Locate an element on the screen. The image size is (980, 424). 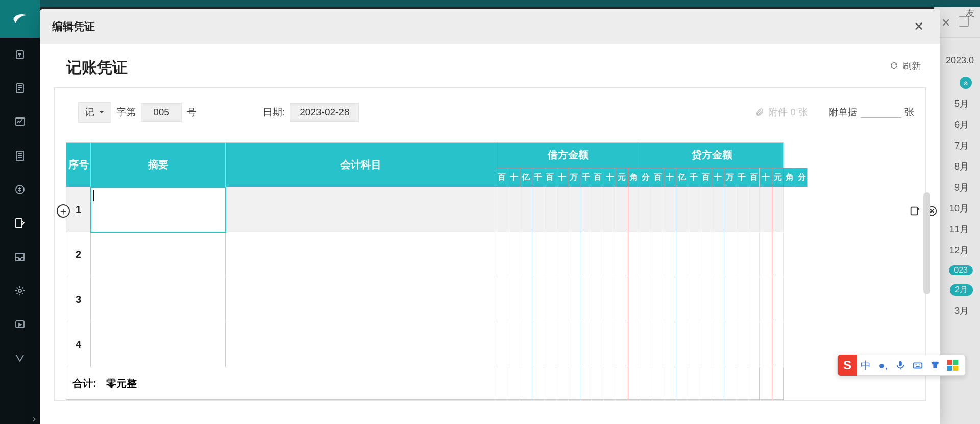
nav-icon-chart is located at coordinates (20, 122).